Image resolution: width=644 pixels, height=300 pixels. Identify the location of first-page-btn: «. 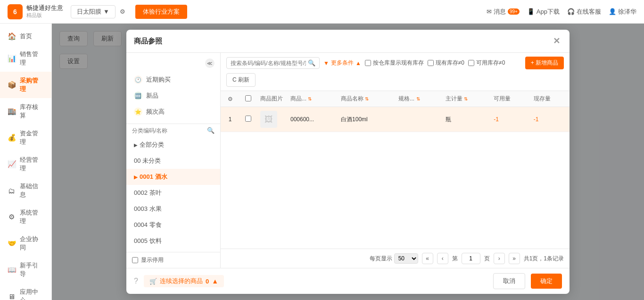
(428, 258).